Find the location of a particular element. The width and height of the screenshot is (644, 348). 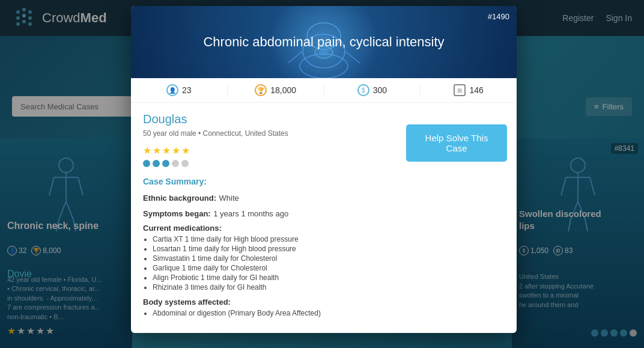

medications-label: Current medications: is located at coordinates (264, 228).